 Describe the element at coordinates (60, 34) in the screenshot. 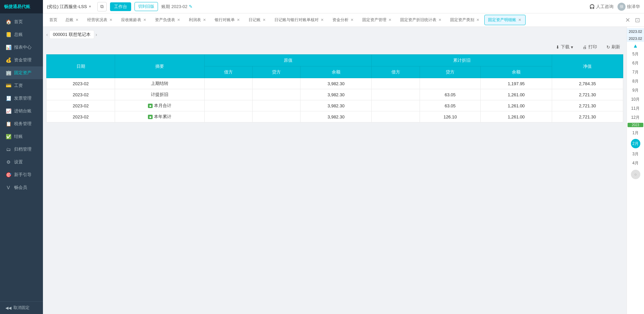

I see `breadcrumb-code: 000001` at that location.